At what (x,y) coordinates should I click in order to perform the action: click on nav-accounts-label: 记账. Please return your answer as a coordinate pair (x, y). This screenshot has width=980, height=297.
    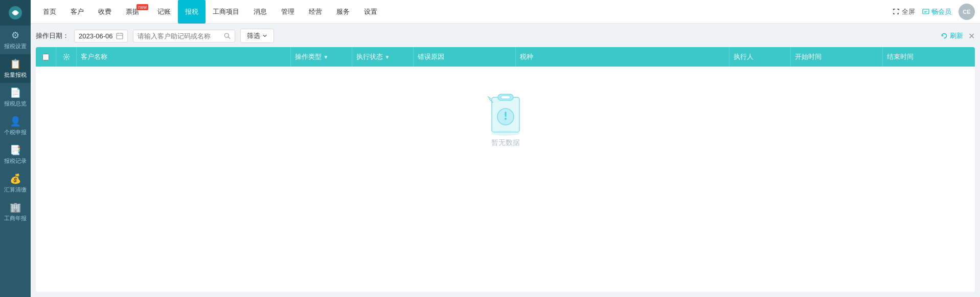
    Looking at the image, I should click on (164, 12).